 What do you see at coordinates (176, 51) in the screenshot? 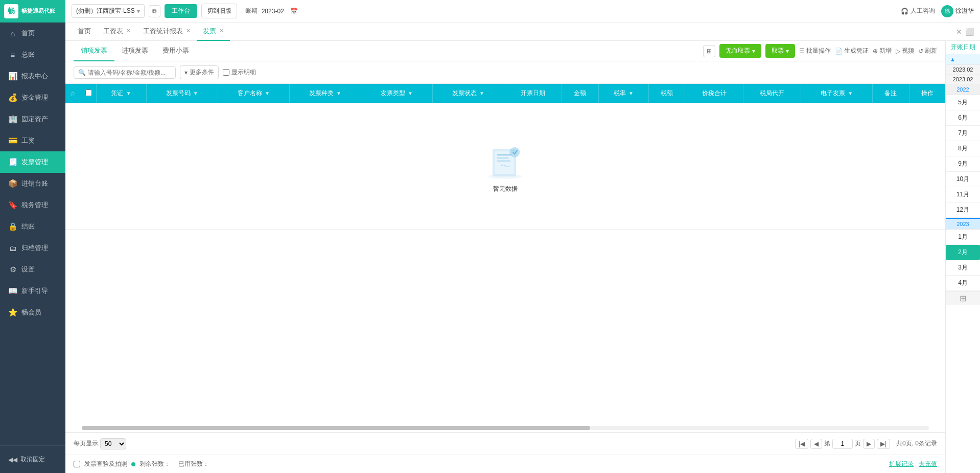
I see `subtab-expense-receipt: 费用小票` at bounding box center [176, 51].